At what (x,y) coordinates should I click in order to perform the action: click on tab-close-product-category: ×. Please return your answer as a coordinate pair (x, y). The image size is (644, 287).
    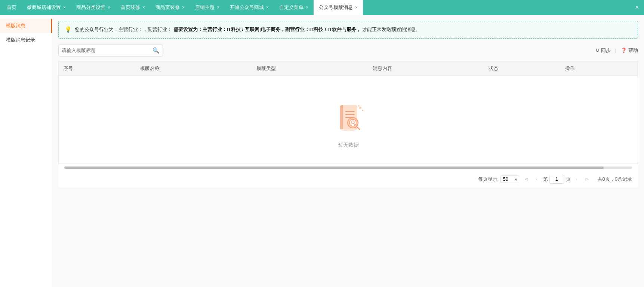
    Looking at the image, I should click on (109, 7).